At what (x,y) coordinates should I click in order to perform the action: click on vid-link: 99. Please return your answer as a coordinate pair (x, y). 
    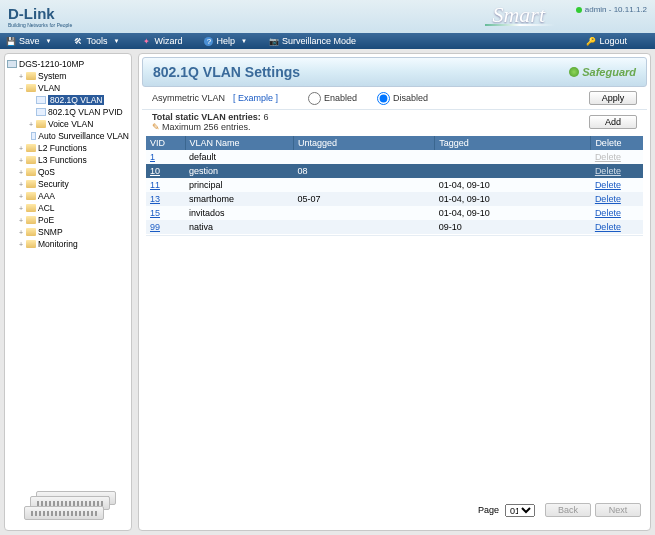
    Looking at the image, I should click on (155, 227).